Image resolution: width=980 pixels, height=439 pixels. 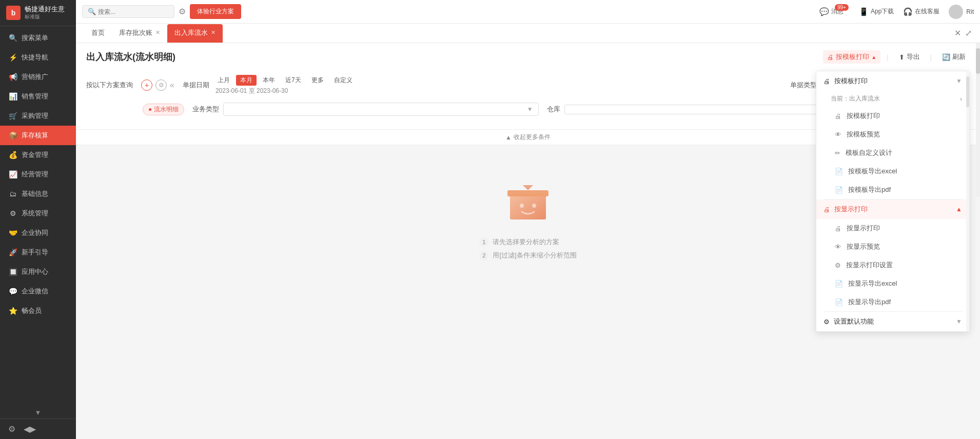 I want to click on export-btn: ⬆ 导出, so click(x=909, y=57).